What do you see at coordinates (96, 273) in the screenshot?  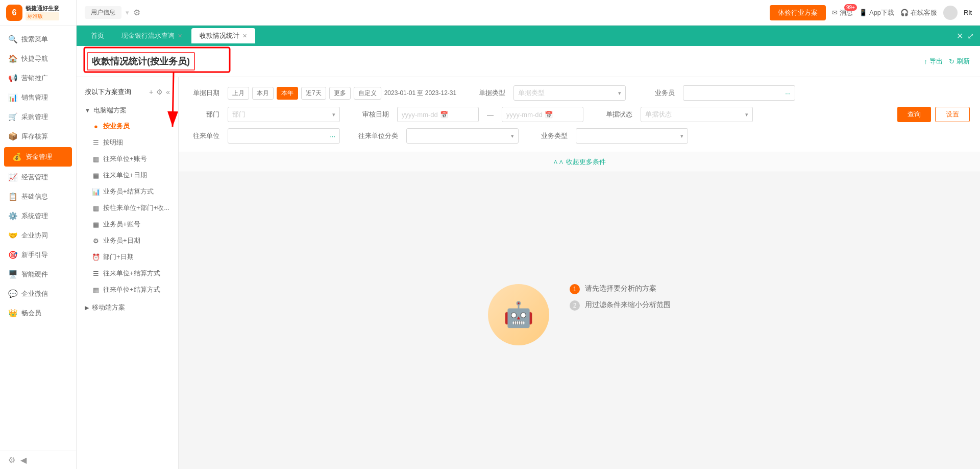 I see `partner-settlement1-icon: ☰` at bounding box center [96, 273].